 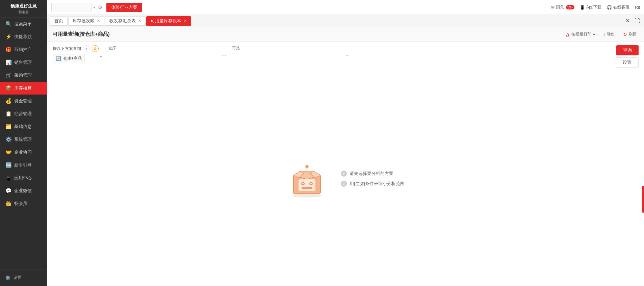 I want to click on filter-scheme-section: 按以下方案查询 + ⚙ 🔄 仓库+商品, so click(x=76, y=54).